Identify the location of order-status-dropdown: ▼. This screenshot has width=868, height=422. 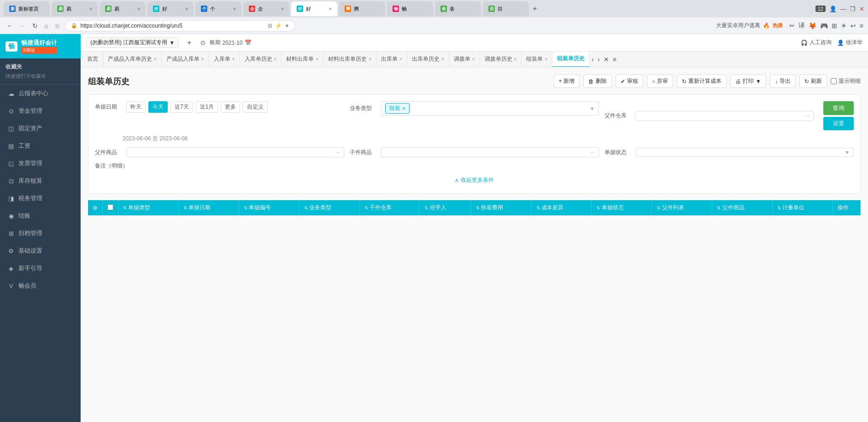
(847, 152).